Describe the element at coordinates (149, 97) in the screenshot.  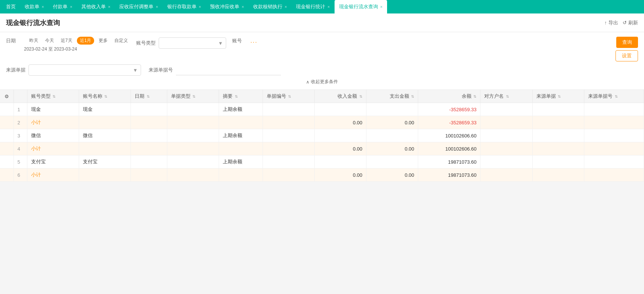
I see `col-date: 日期 ⇅` at that location.